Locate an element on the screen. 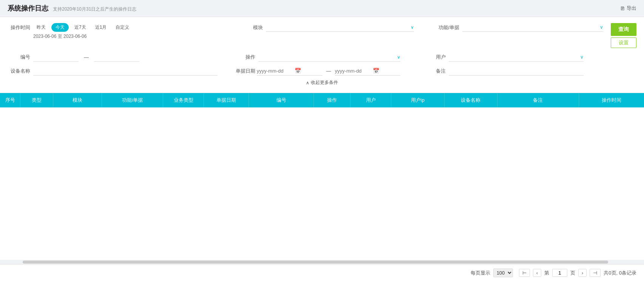  operation-select-wrapper: ∨ is located at coordinates (329, 57).